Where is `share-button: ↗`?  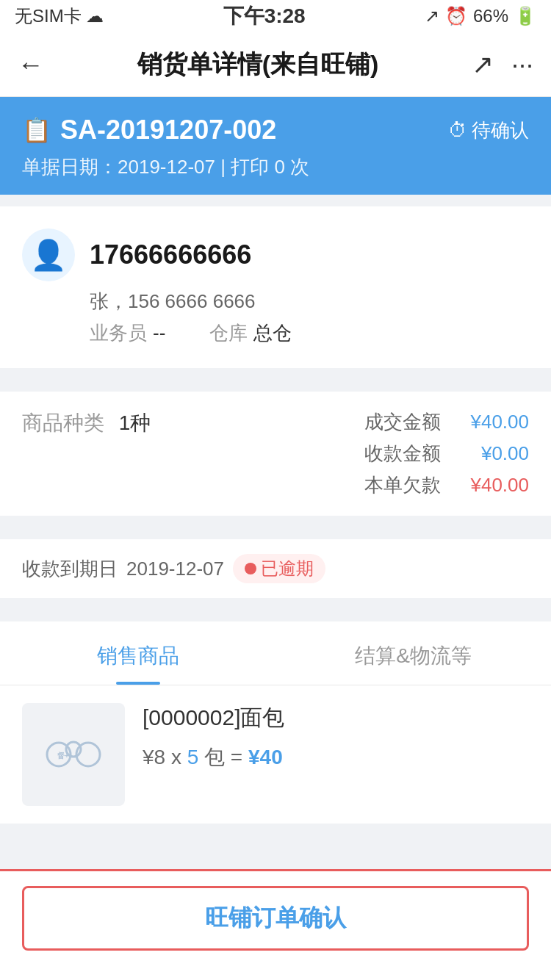 share-button: ↗ is located at coordinates (483, 65).